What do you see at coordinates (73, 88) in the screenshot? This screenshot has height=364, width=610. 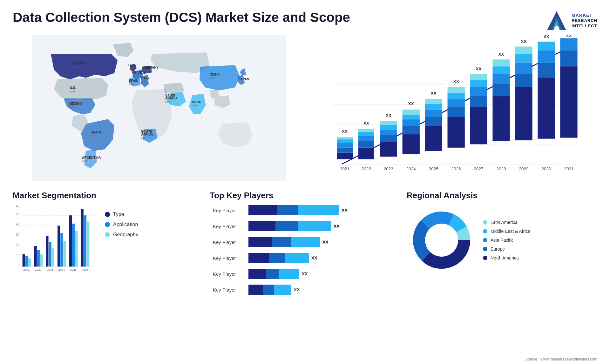 I see `svg-text: U.S.` at bounding box center [73, 88].